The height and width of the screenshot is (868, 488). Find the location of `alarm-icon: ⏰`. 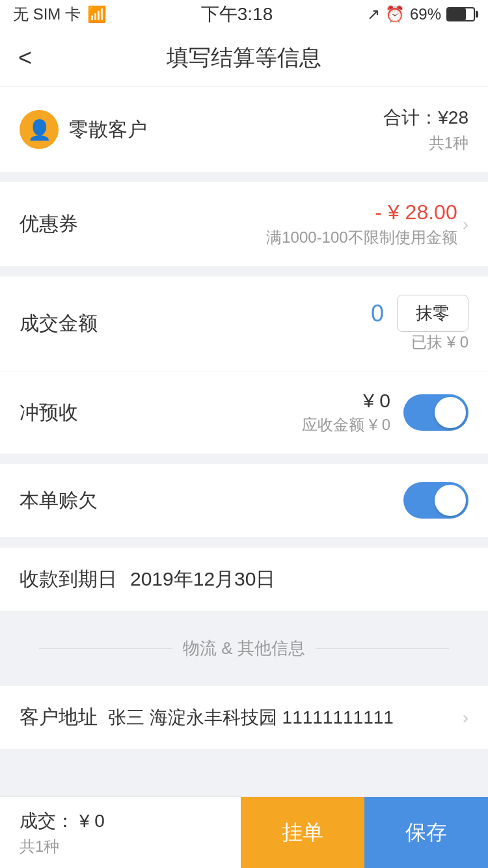

alarm-icon: ⏰ is located at coordinates (395, 14).